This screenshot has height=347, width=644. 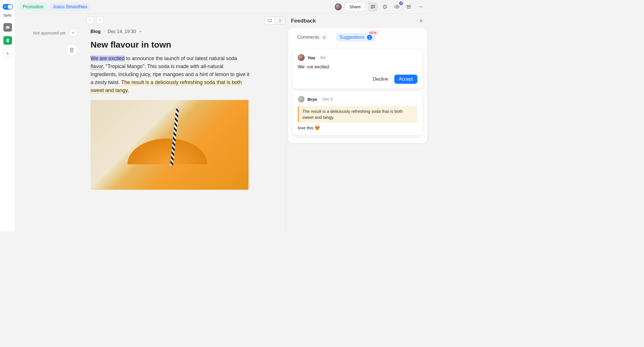 What do you see at coordinates (70, 7) in the screenshot?
I see `tag-brand: Jusco Smoothies` at bounding box center [70, 7].